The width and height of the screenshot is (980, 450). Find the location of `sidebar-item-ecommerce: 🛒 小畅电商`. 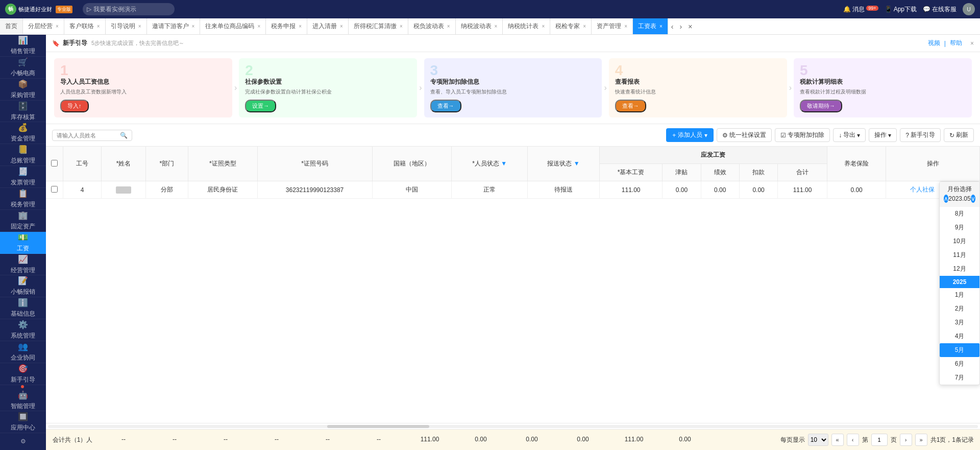

sidebar-item-ecommerce: 🛒 小畅电商 is located at coordinates (23, 67).